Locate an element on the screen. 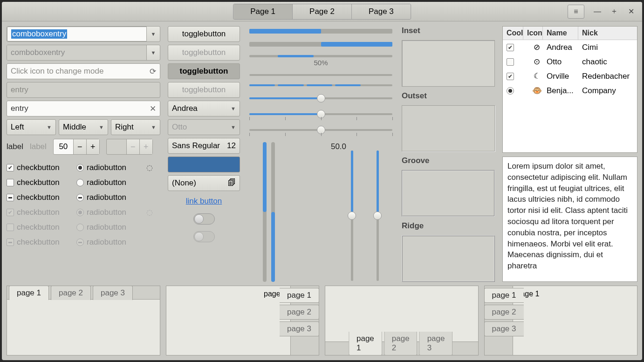 The width and height of the screenshot is (644, 362). combo-middle: Middle▼ is located at coordinates (83, 127).